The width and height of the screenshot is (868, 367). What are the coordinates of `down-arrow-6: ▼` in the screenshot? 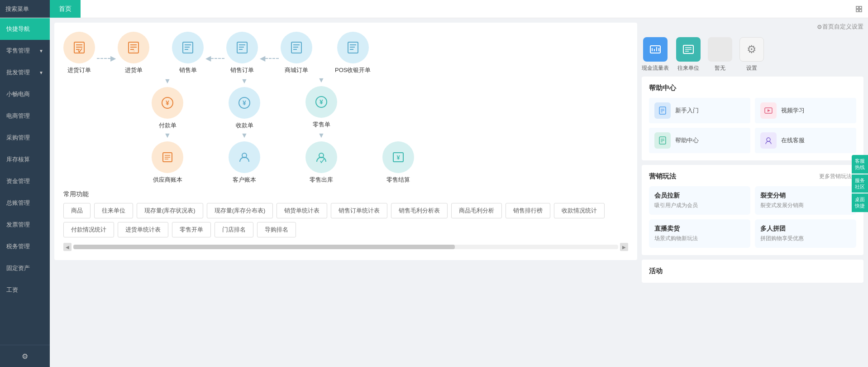 It's located at (321, 135).